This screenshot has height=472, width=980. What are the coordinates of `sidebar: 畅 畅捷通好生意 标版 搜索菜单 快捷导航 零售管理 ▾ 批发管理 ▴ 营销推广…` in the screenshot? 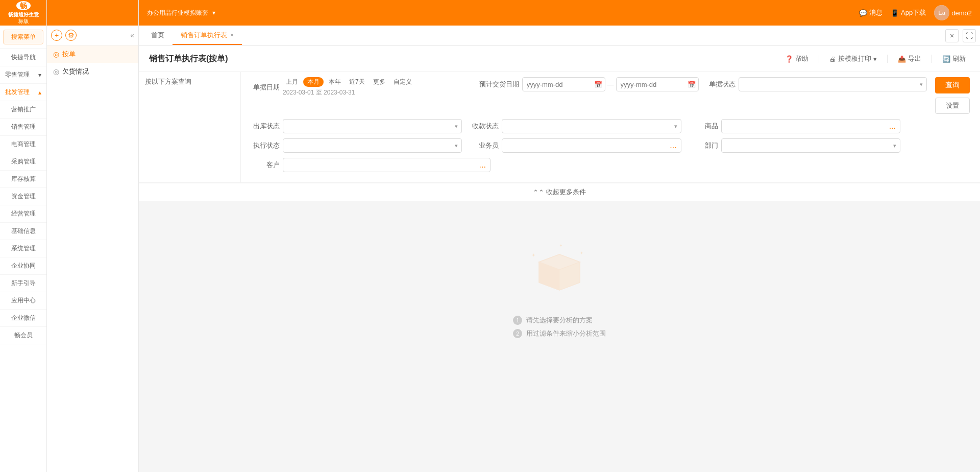 It's located at (23, 236).